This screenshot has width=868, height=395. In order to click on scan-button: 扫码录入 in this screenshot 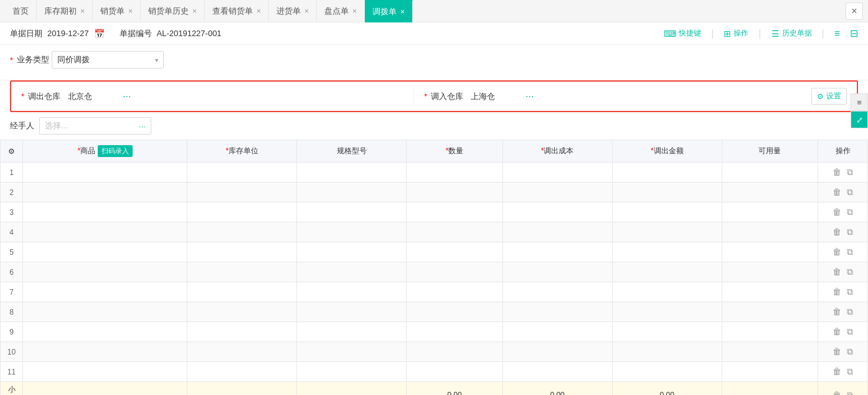, I will do `click(115, 151)`.